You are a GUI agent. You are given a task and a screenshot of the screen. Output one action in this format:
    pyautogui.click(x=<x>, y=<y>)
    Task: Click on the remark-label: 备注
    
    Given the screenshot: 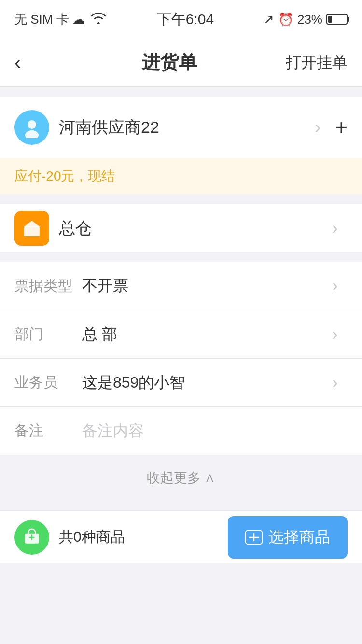 What is the action you would take?
    pyautogui.click(x=43, y=431)
    